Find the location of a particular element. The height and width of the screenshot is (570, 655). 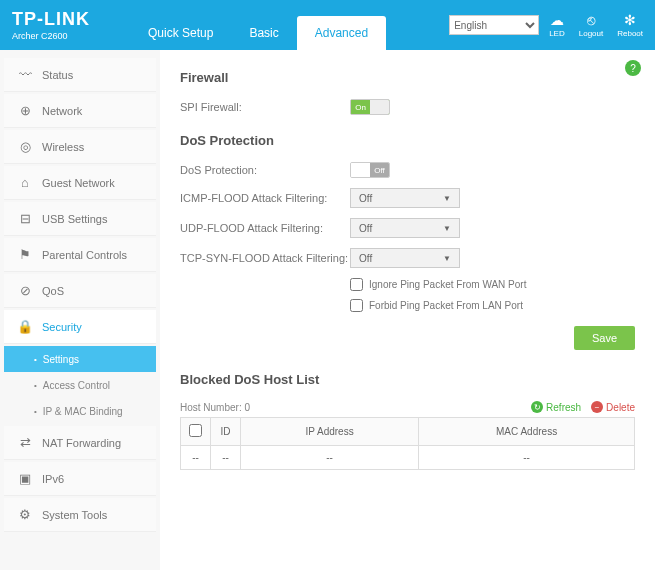

blocked-host-table: ID IP Address MAC Address -- -- -- -- is located at coordinates (408, 444).